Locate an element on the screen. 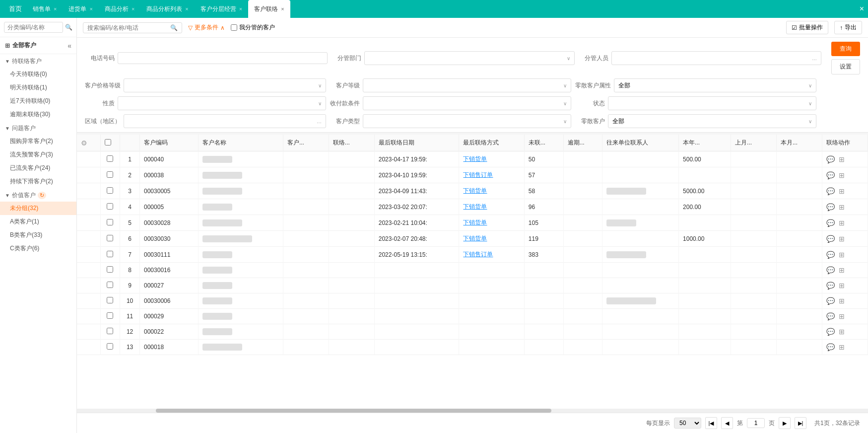  sidebar-section-problem: ▼ 问题客户 is located at coordinates (38, 128).